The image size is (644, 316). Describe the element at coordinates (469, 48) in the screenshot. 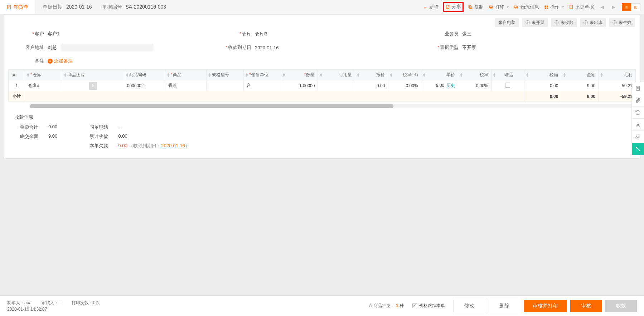

I see `invoice-type-value: 不开票` at that location.